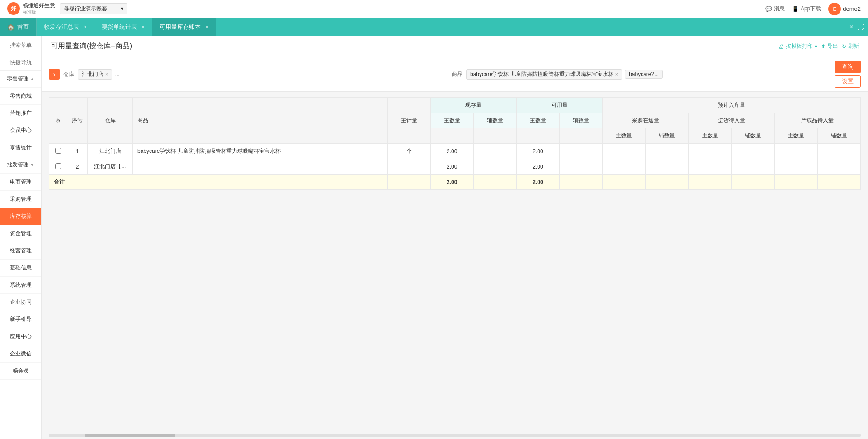 Image resolution: width=868 pixels, height=439 pixels. I want to click on sidebar-item-retail-mall-label: 零售商城, so click(21, 96).